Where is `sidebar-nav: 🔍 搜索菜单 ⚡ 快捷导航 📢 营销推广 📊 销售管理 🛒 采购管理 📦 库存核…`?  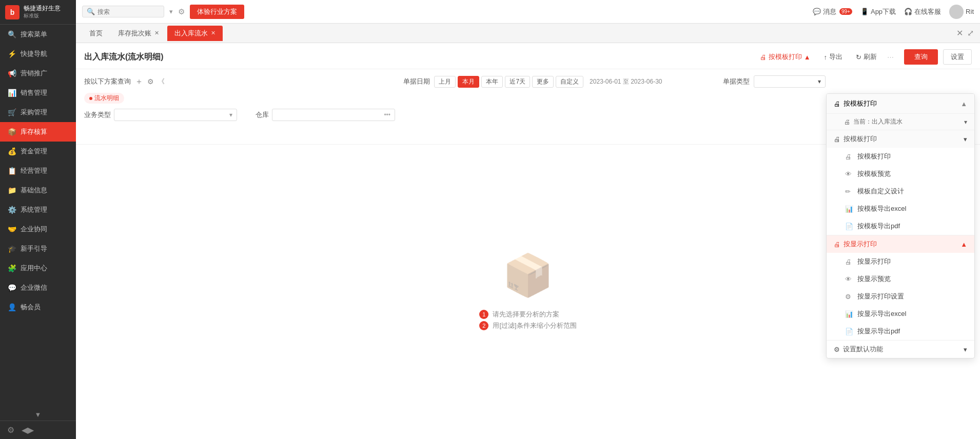
sidebar-nav: 🔍 搜索菜单 ⚡ 快捷导航 📢 营销推广 📊 销售管理 🛒 采购管理 📦 库存核… is located at coordinates (38, 216).